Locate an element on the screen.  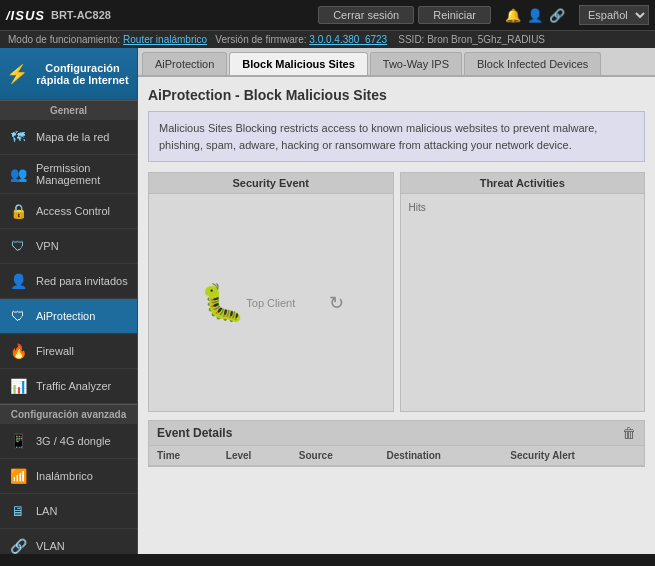
sidebar-item-vpn: 🛡 VPN is located at coordinates (68, 246).